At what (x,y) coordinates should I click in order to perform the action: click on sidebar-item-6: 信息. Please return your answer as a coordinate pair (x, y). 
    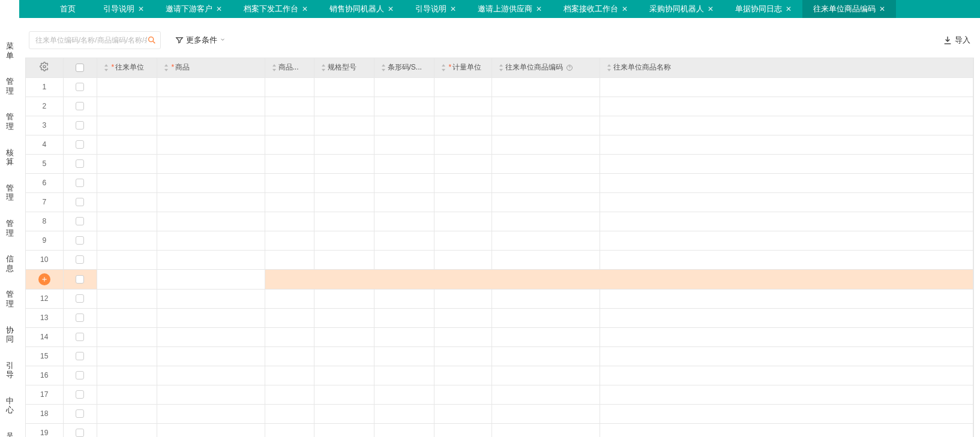
    Looking at the image, I should click on (10, 264).